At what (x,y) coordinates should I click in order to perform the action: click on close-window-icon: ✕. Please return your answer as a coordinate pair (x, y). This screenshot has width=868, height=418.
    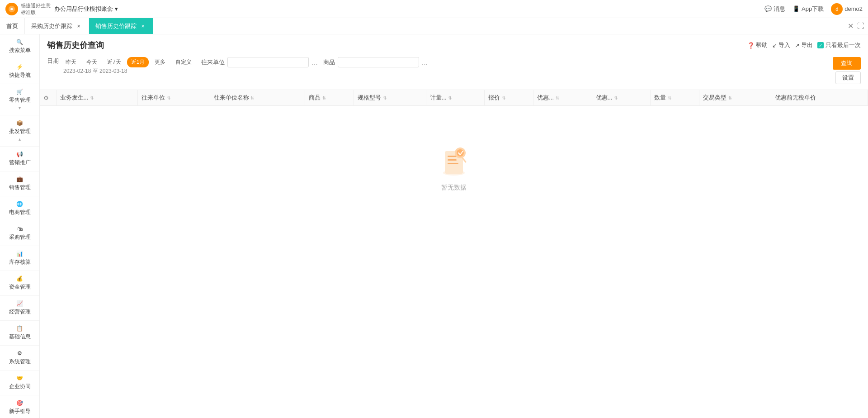
    Looking at the image, I should click on (851, 26).